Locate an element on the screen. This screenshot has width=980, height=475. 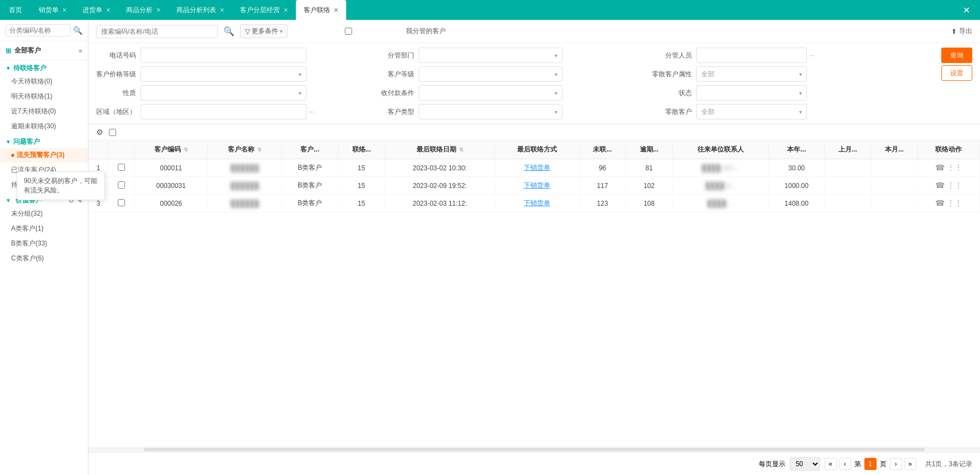
tab-sales: 销货单 ✕ is located at coordinates (53, 10).